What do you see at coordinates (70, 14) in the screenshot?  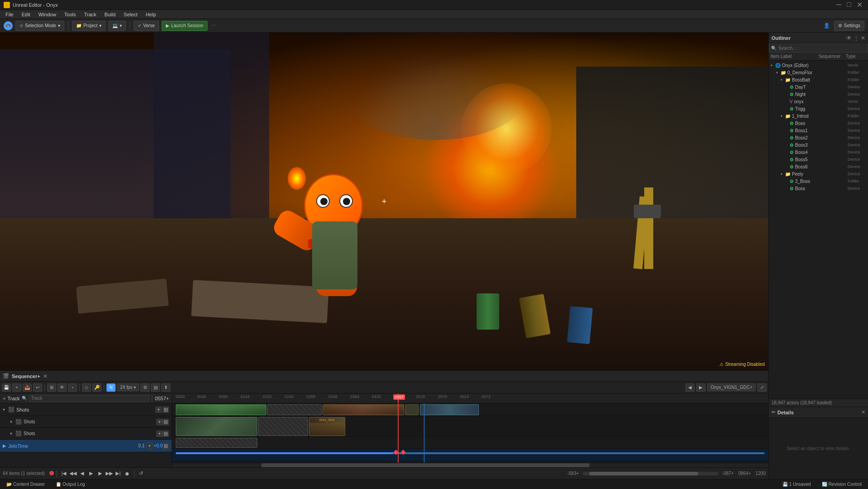 I see `menu-tools: Tools` at bounding box center [70, 14].